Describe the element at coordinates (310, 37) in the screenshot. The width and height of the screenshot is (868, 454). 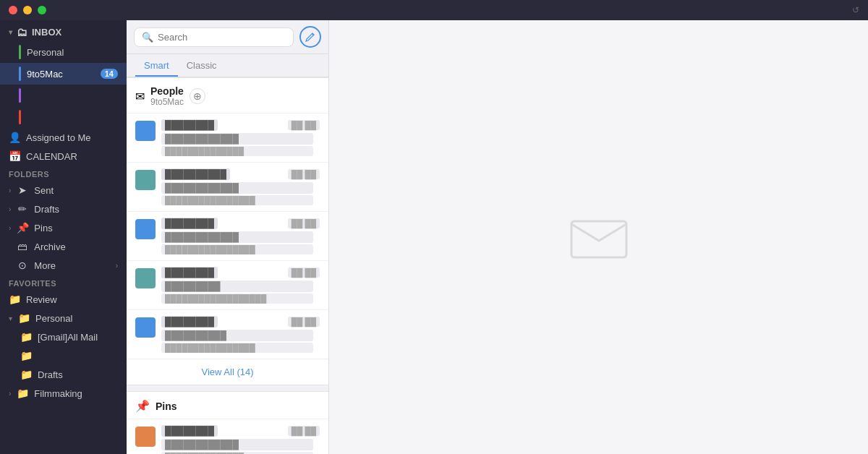
I see `compose-button` at that location.